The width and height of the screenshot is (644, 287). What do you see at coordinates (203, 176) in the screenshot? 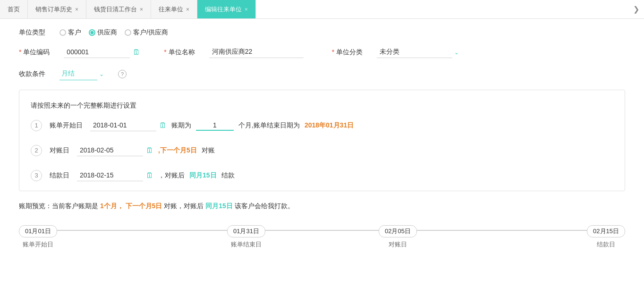
I see `step-3-highlight: 同月15日` at bounding box center [203, 176].